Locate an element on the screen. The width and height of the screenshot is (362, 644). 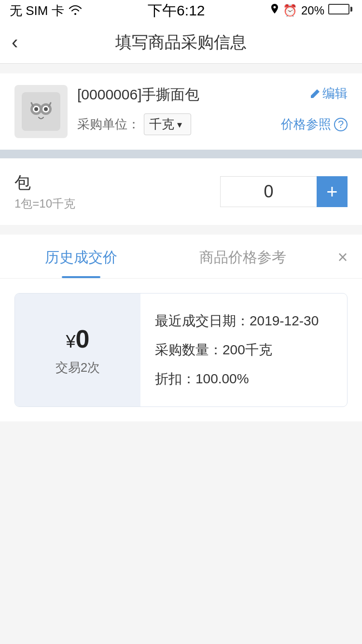
price-card-left: ¥0 交易2次 is located at coordinates (78, 350).